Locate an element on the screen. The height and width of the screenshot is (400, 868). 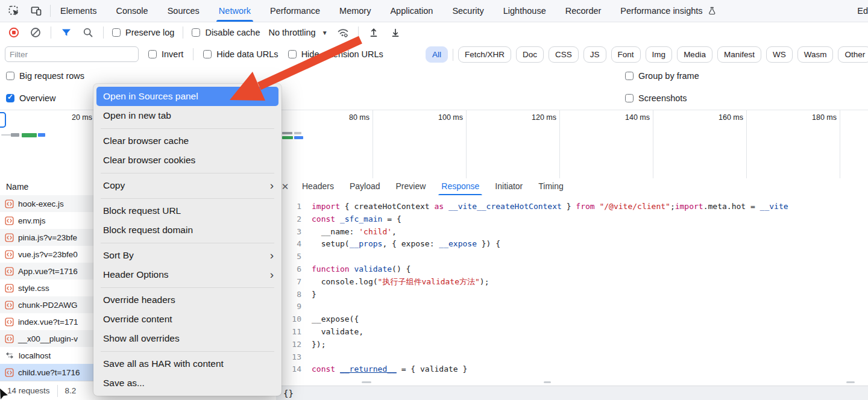
menu-item-label: Save as... is located at coordinates (124, 383).